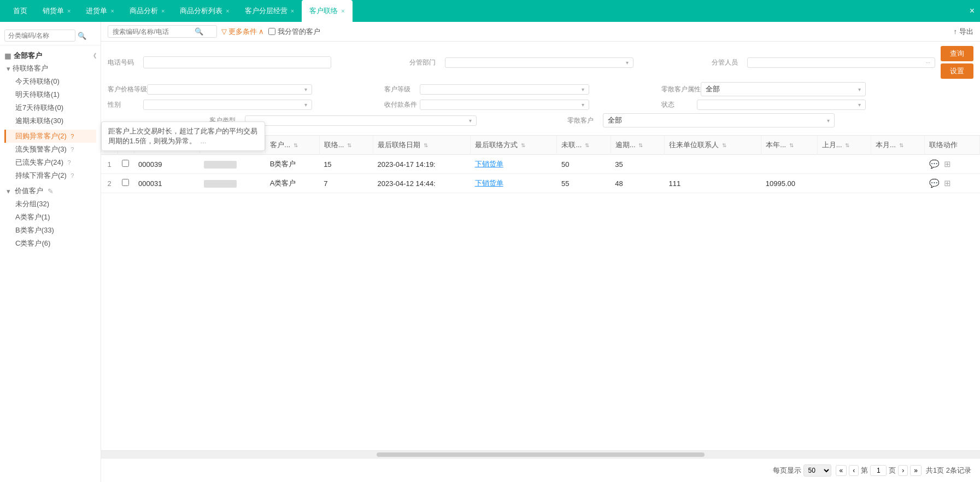  I want to click on row1-this-month, so click(898, 164).